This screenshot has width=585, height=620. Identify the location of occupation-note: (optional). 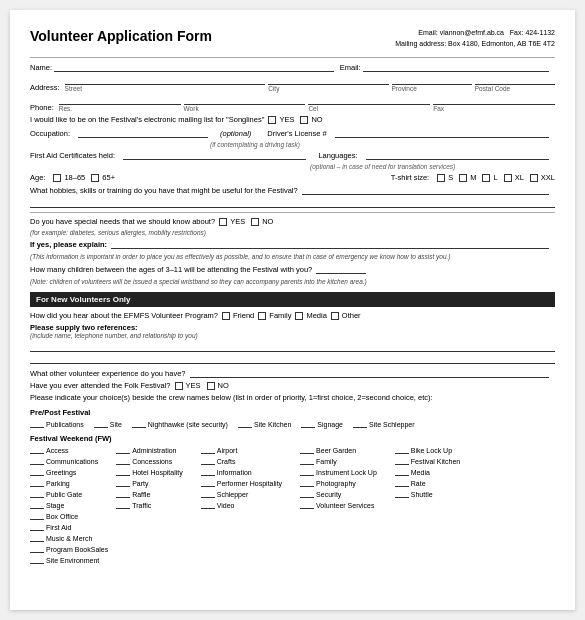
(236, 134).